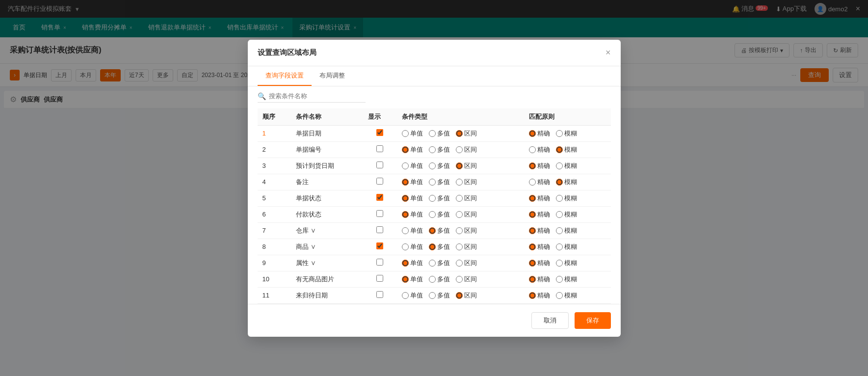  Describe the element at coordinates (460, 111) in the screenshot. I see `th-type: 条件类型` at that location.